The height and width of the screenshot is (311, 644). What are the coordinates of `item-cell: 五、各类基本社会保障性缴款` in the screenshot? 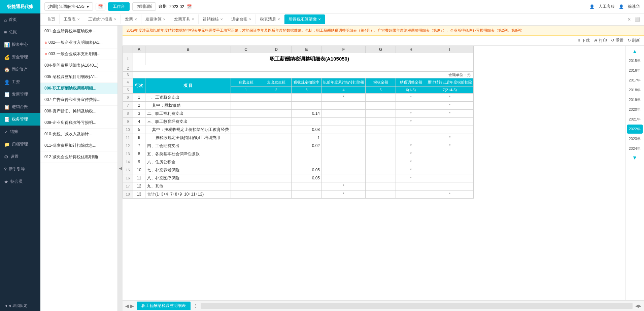 It's located at (188, 154).